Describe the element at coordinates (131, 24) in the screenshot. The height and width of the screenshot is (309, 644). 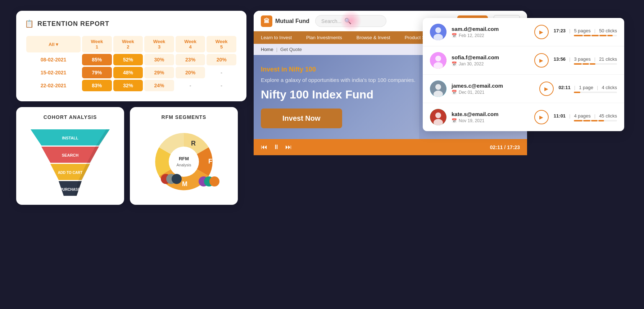
I see `retention-header: 📋 RETENTION REPORT` at that location.